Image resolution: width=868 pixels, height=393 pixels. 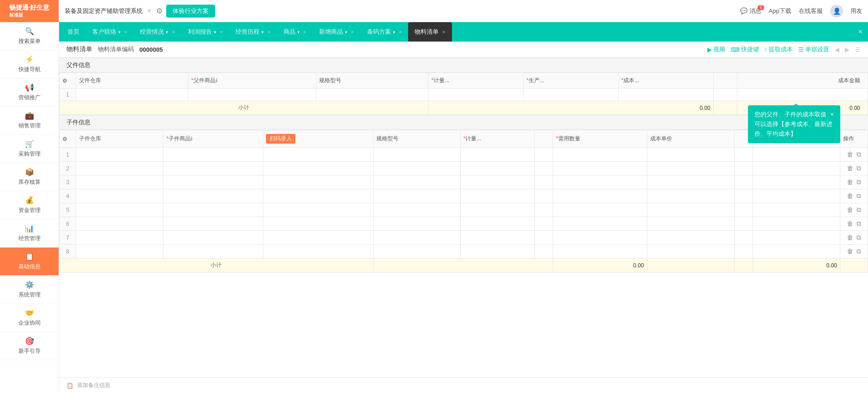 What do you see at coordinates (832, 115) in the screenshot?
I see `tooltip-close-btn: ×` at bounding box center [832, 115].